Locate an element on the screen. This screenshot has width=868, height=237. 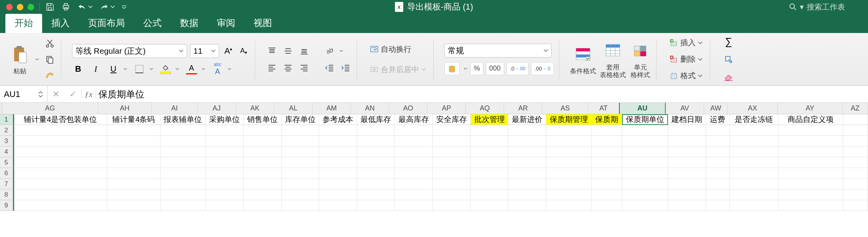
cell-AP8 is located at coordinates (452, 195).